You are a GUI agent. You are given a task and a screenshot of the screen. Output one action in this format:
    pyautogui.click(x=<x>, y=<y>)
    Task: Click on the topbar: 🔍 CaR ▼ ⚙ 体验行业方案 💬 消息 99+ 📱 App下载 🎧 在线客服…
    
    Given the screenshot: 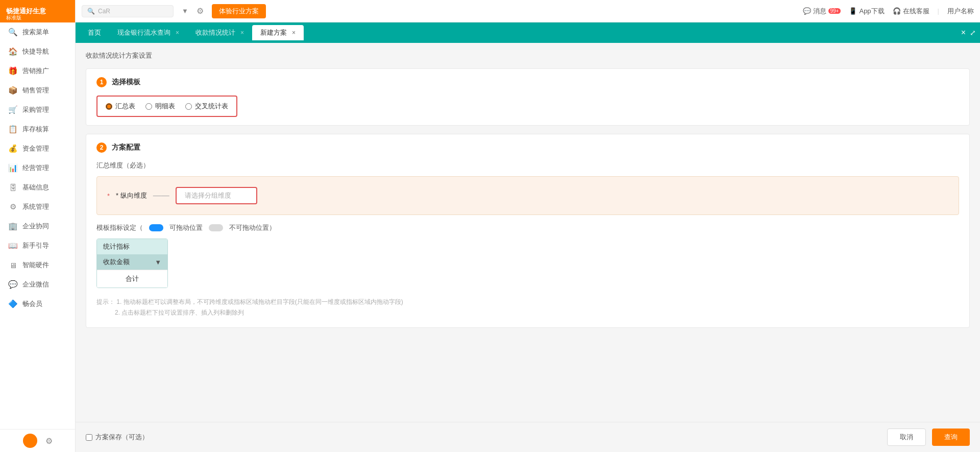 What is the action you would take?
    pyautogui.click(x=528, y=11)
    